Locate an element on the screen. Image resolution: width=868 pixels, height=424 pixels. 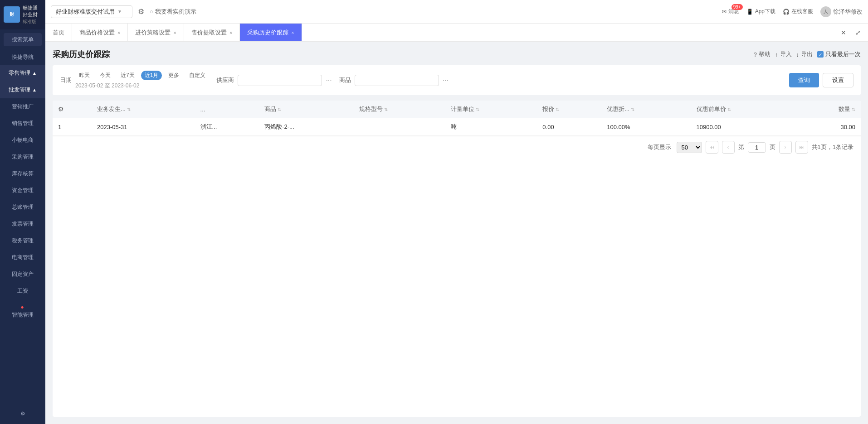
sidebar-item-invoice: 发票管理 is located at coordinates (23, 224).